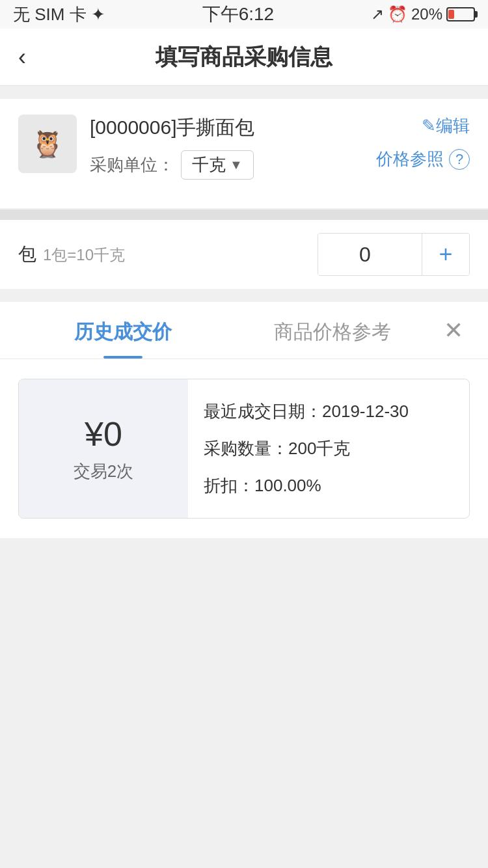 This screenshot has width=488, height=868. I want to click on product-card: 🦉 [0000006]手撕面包 采购单位： 千克 ▼ ✎编辑 价格参照 ?, so click(244, 154).